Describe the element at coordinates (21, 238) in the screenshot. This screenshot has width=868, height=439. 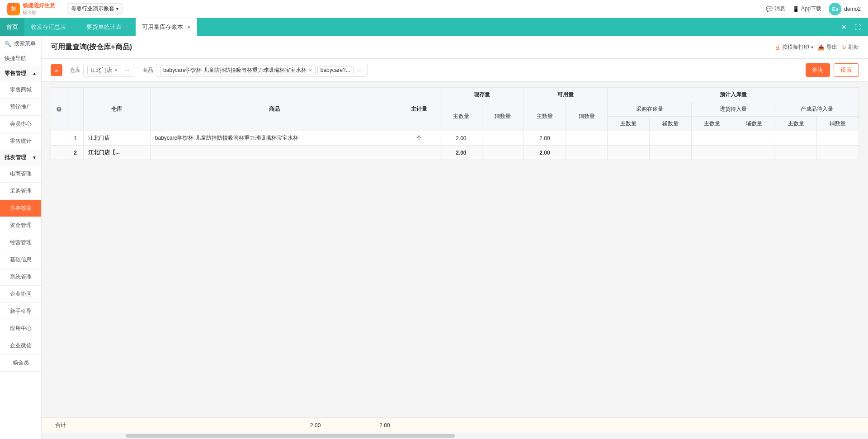
I see `sidebar: 🔍 搜索菜单 快捷导航 零售管理 ▲ 零售商城 营销推广 会员中心 零售统计 批…` at that location.